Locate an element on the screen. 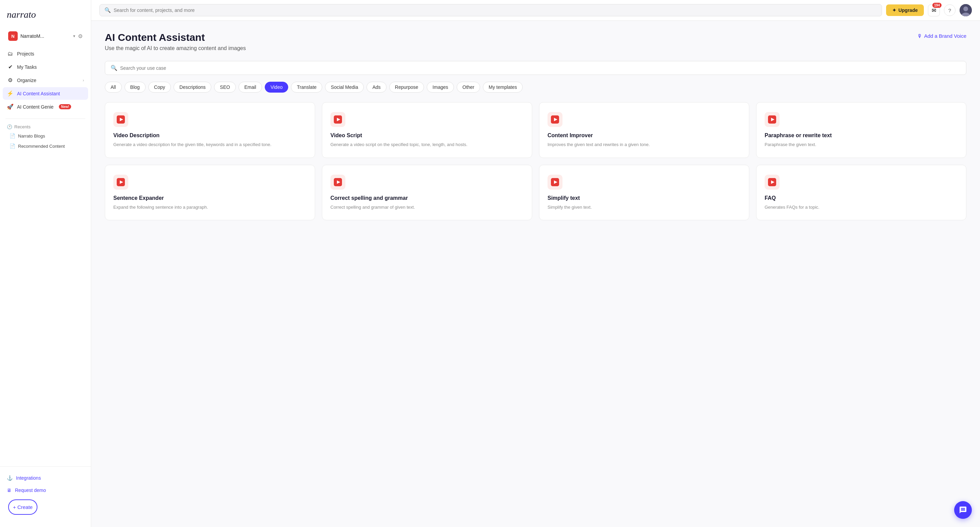 The width and height of the screenshot is (980, 527). upgrade-button: ✦ Upgrade is located at coordinates (905, 10).